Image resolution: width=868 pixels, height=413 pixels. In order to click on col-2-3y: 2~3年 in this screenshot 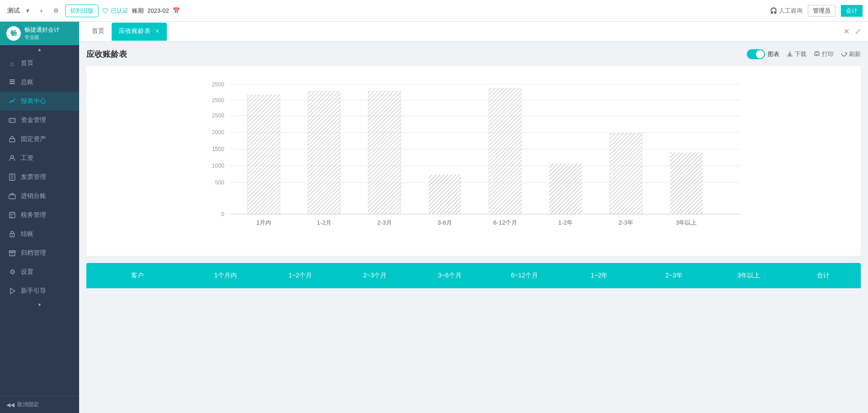, I will do `click(674, 276)`.